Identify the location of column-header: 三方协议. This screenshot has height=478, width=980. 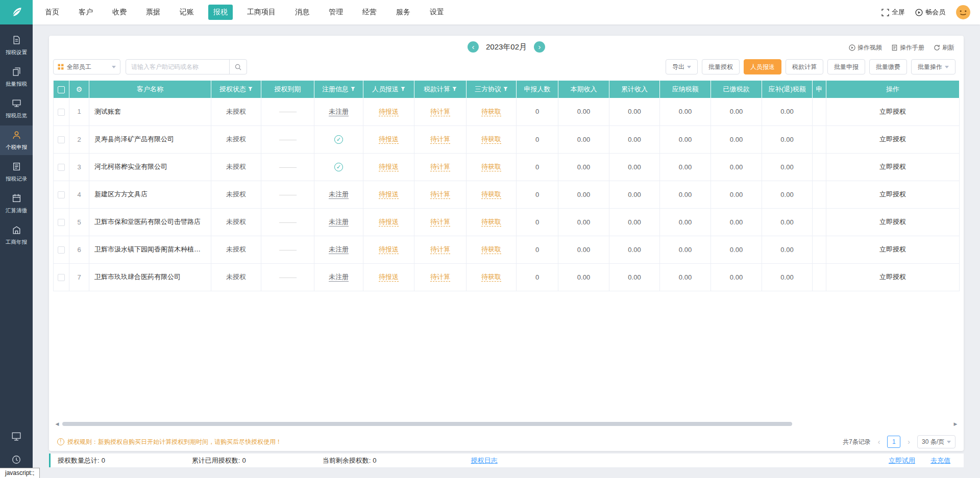
(492, 89).